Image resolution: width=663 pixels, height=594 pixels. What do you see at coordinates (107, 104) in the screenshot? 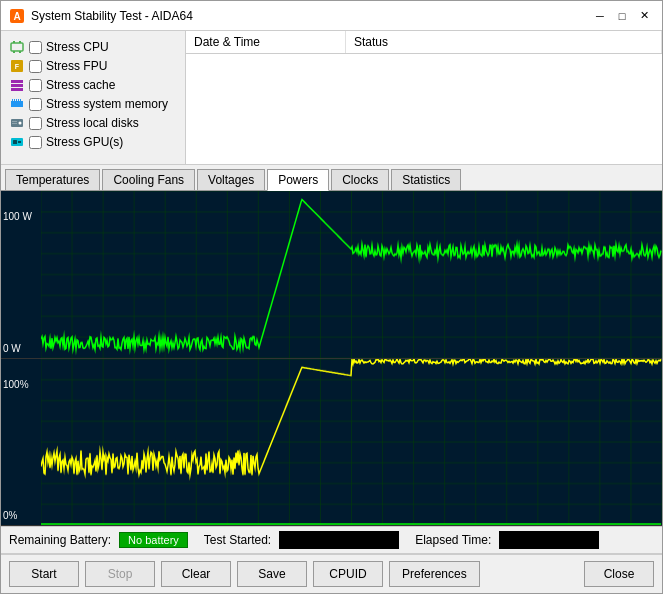
I see `stress-memory-label: Stress system memory` at bounding box center [107, 104].